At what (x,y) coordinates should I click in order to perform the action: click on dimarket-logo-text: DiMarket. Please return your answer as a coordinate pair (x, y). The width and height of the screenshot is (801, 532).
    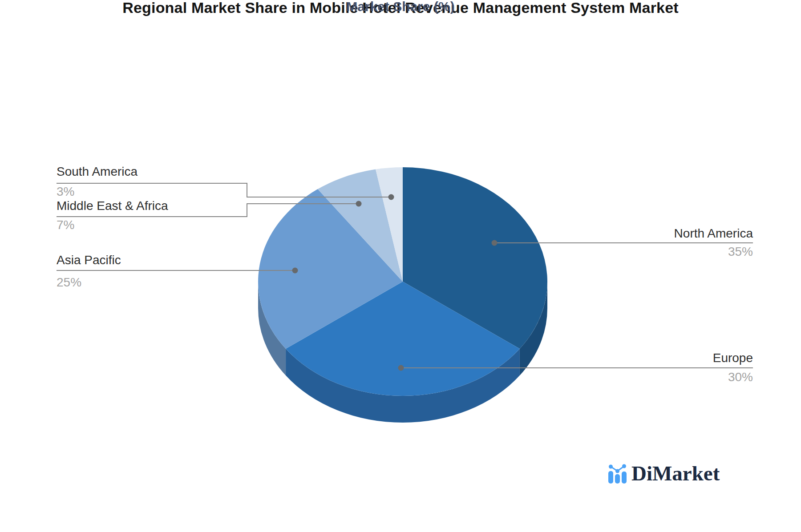
    Looking at the image, I should click on (676, 473).